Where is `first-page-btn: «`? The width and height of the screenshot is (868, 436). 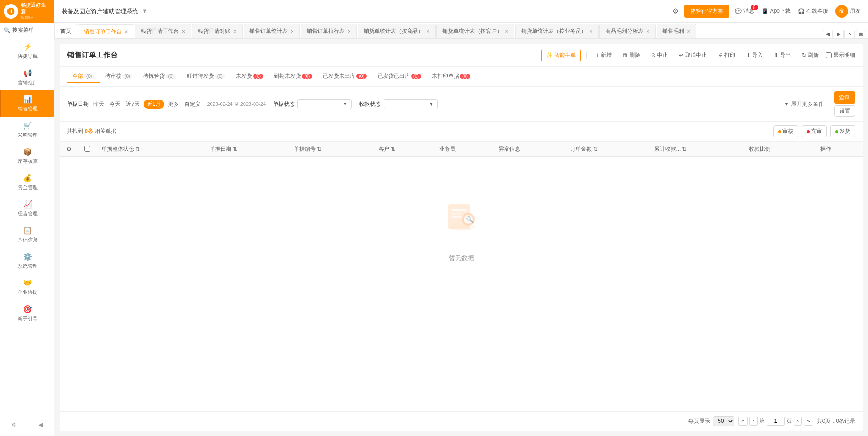
first-page-btn: « is located at coordinates (743, 421).